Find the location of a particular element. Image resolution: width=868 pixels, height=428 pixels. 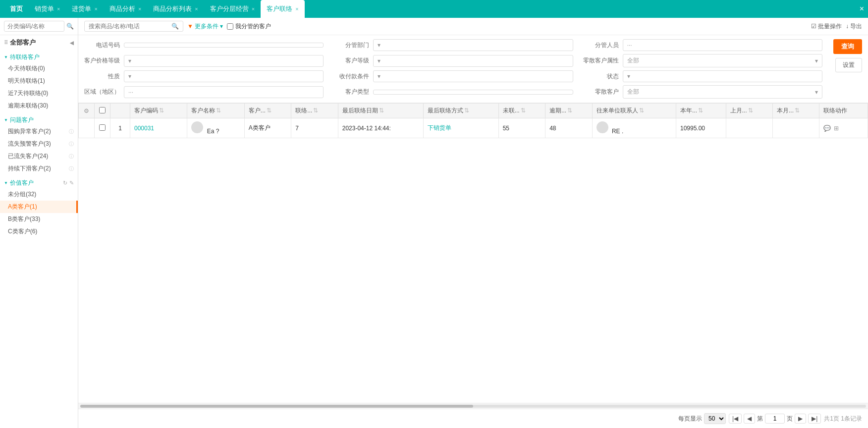

customer-level-select: ▾ is located at coordinates (473, 61).